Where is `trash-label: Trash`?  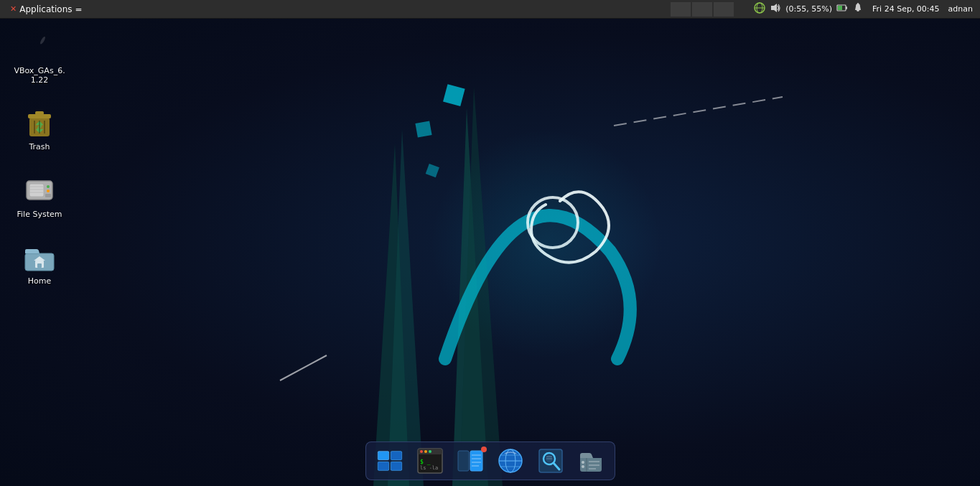
trash-label: Trash is located at coordinates (39, 146).